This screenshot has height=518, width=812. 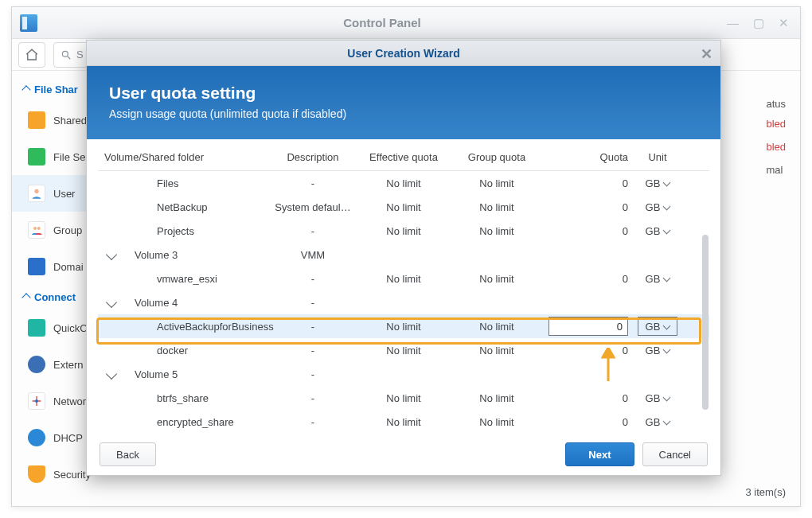 I want to click on row-quota, so click(x=589, y=326).